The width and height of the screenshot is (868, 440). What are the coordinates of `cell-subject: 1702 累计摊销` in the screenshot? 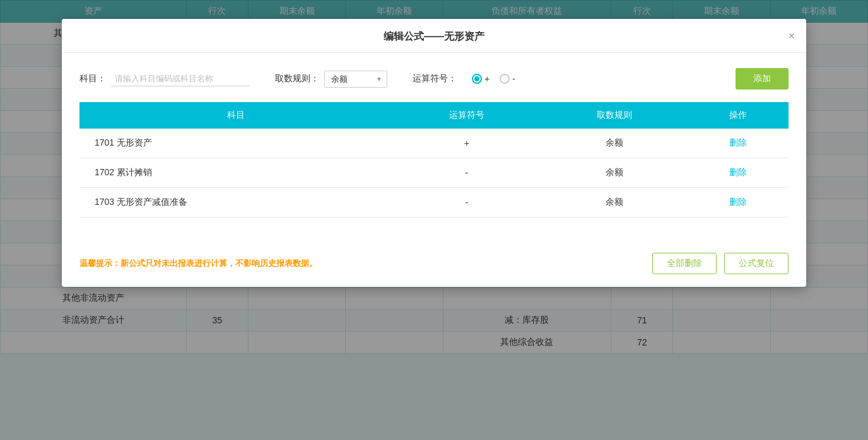 It's located at (236, 173).